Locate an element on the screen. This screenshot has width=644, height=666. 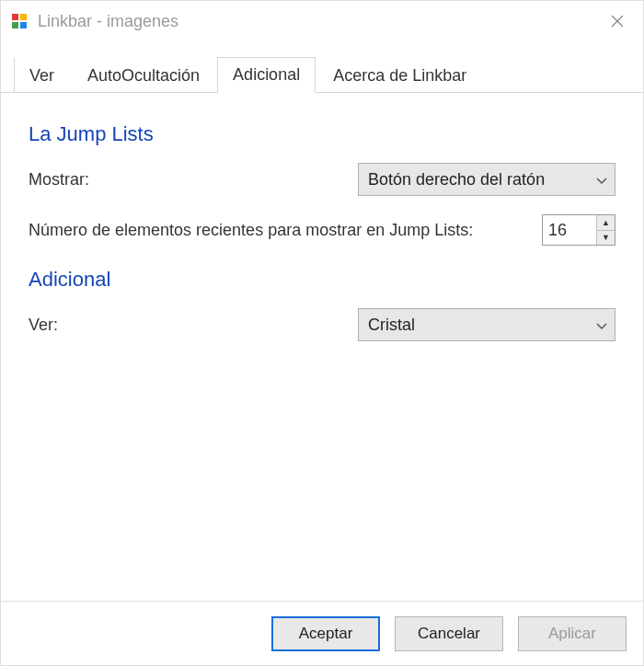
tab-ver: Ver is located at coordinates (42, 75).